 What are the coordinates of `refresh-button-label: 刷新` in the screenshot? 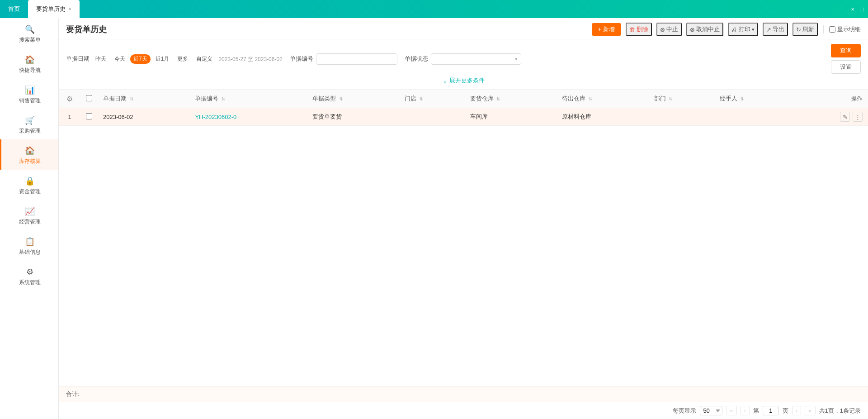 It's located at (808, 29).